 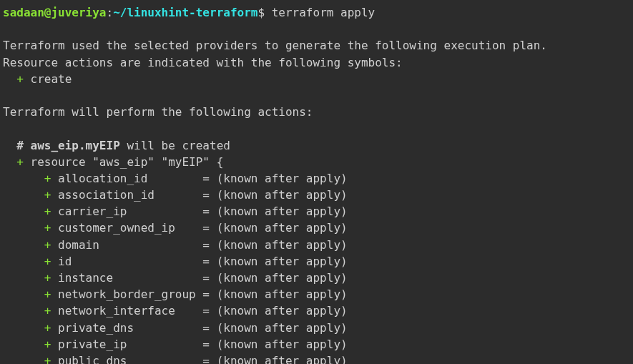 What do you see at coordinates (175, 277) in the screenshot?
I see `attr-row: + instance = (known after apply)` at bounding box center [175, 277].